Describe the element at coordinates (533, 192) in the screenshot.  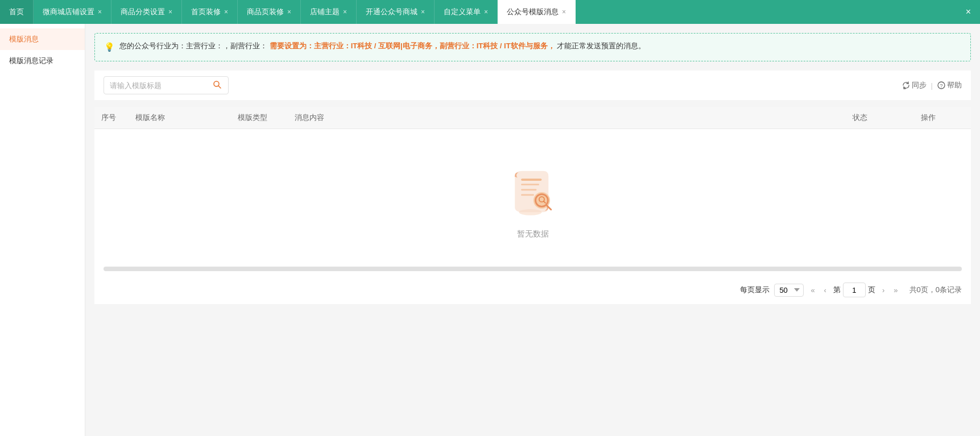
I see `empty-state-illustration` at that location.